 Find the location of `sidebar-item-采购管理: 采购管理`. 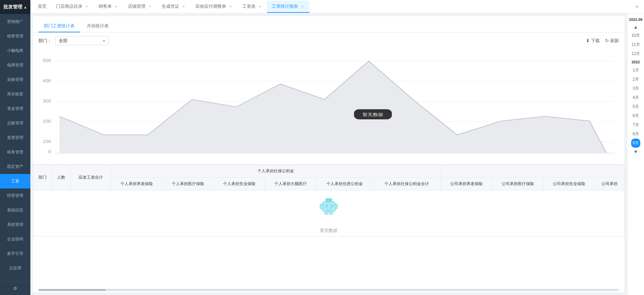

sidebar-item-采购管理: 采购管理 is located at coordinates (15, 80).